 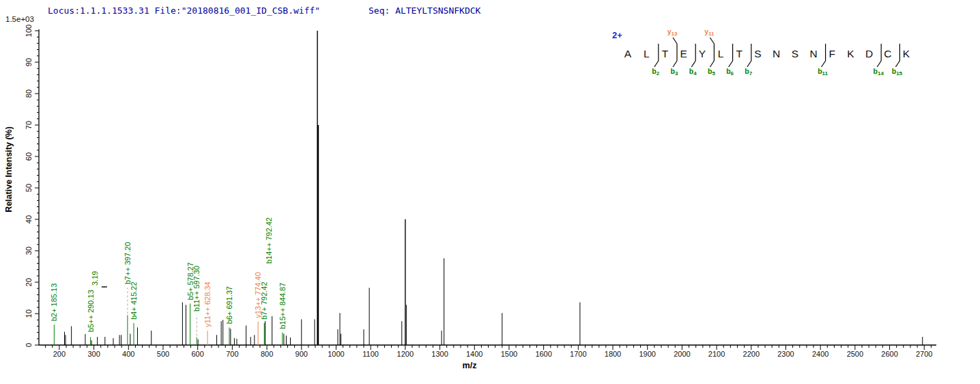 What do you see at coordinates (207, 304) in the screenshot?
I see `peak-ion-label: y11++ 628.34` at bounding box center [207, 304].